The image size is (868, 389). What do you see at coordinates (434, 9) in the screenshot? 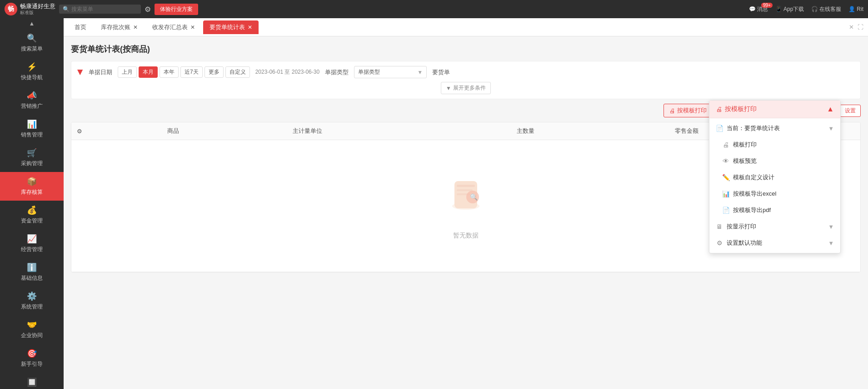
I see `top-bar: 畅 畅康通好生意 标准版 🔍 ⚙ 体验行业方案 💬 消息 99+ 📱 App下载…` at bounding box center [434, 9].